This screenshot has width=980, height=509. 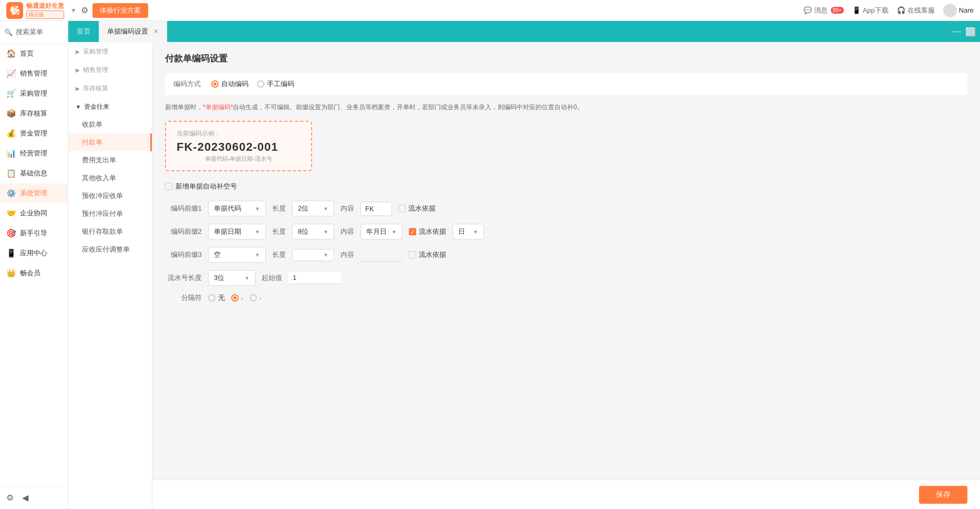 I want to click on sep-none-radio, so click(x=212, y=298).